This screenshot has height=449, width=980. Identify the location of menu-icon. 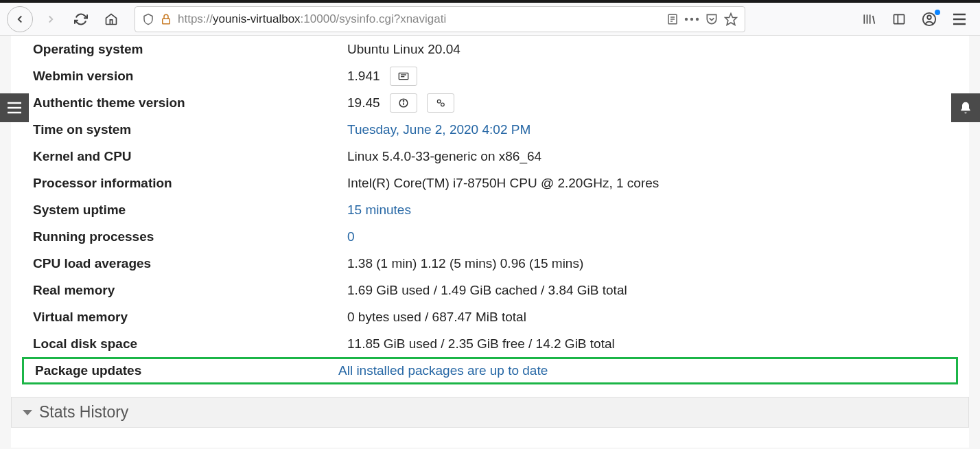
(959, 19).